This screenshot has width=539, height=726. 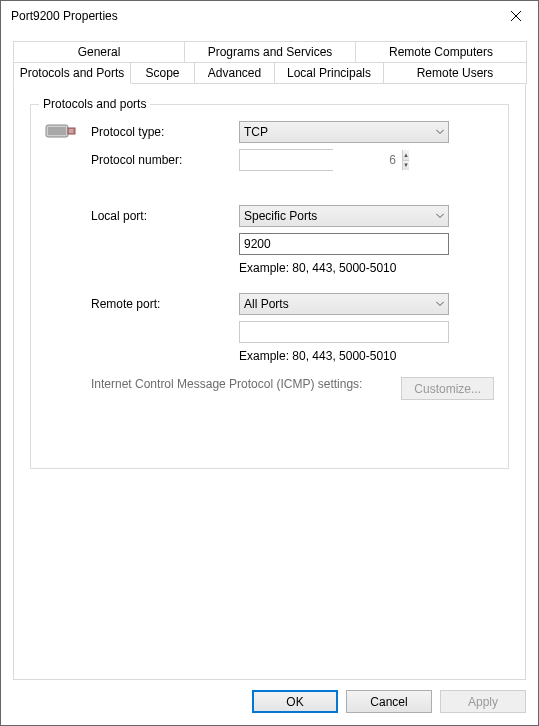 What do you see at coordinates (483, 702) in the screenshot?
I see `apply-button: Apply` at bounding box center [483, 702].